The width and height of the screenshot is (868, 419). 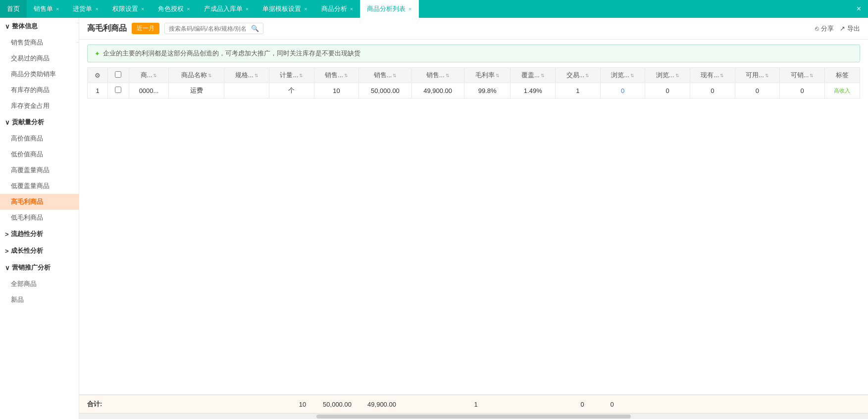 I want to click on sidebar-item-0-3: 有库存的商品, so click(x=40, y=90).